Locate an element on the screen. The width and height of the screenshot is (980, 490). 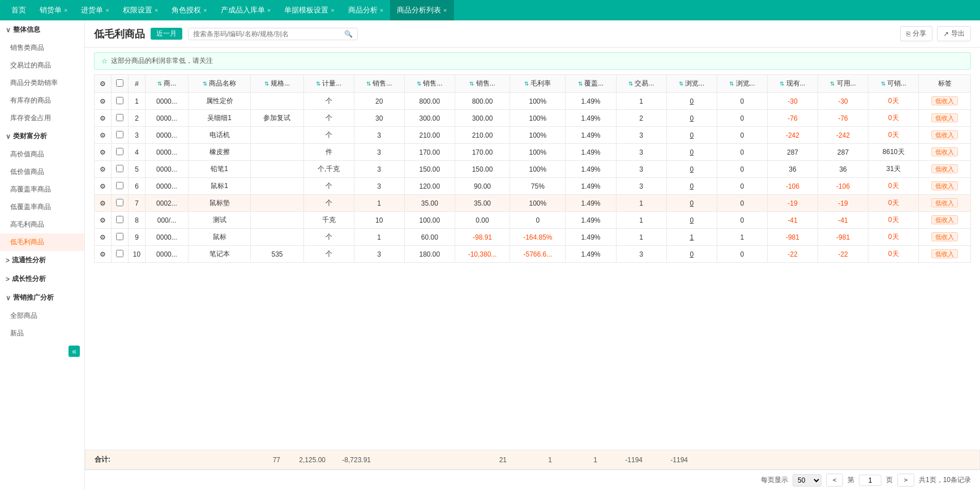
browse1-cell: 1 is located at coordinates (692, 237).